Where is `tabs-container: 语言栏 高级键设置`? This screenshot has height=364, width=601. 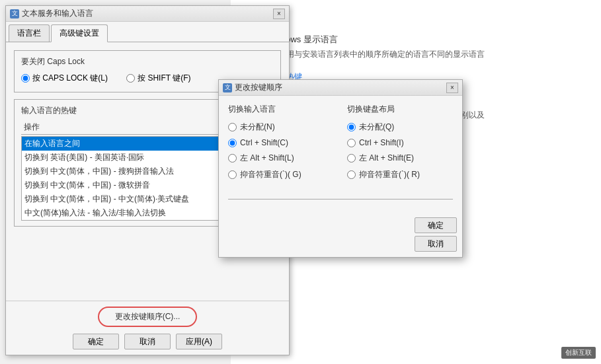 tabs-container: 语言栏 高级键设置 is located at coordinates (147, 32).